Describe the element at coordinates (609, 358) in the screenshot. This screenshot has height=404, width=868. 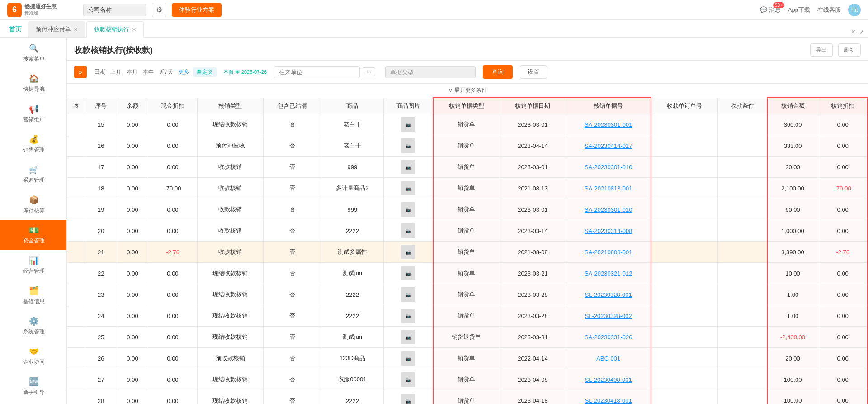
I see `bill-no-link: ABC-001` at that location.